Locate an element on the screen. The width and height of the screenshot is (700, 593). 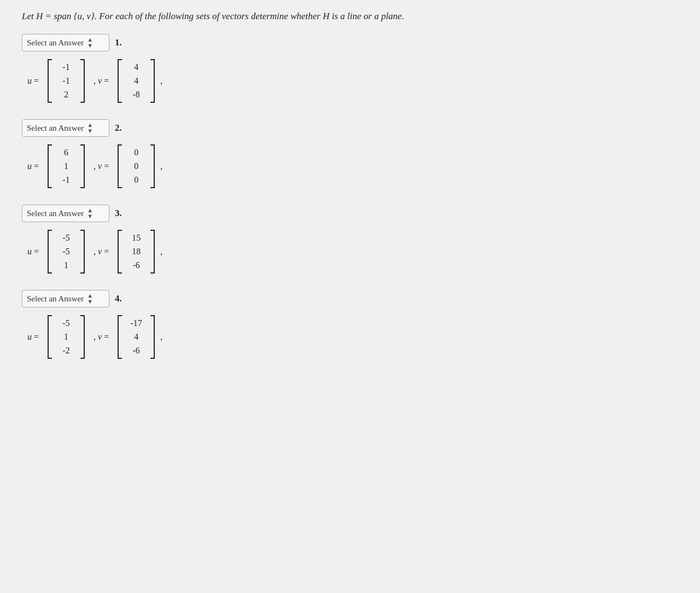
problem-3: Select an Answer▲▼3.u =-5-51, v =1518-6, is located at coordinates (350, 239).